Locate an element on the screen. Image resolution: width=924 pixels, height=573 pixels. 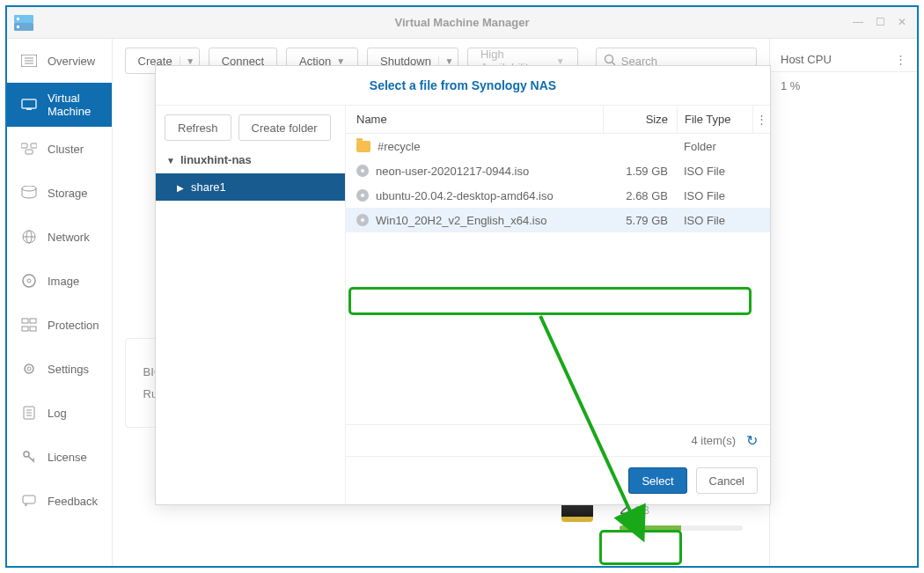
image-icon is located at coordinates (29, 281).